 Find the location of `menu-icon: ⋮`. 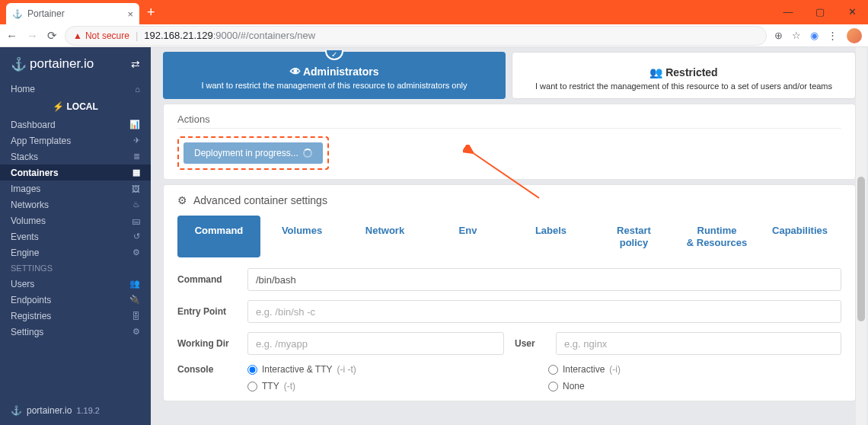

menu-icon: ⋮ is located at coordinates (833, 35).